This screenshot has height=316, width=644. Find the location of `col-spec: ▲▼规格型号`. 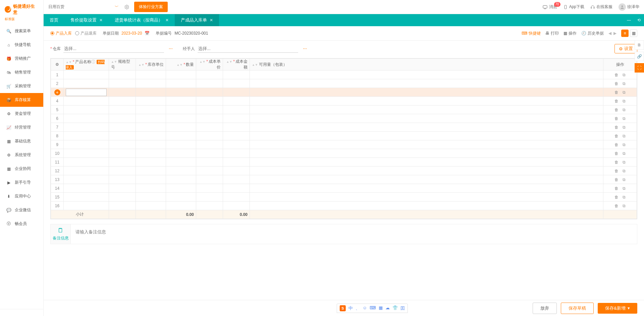

col-spec: ▲▼规格型号 is located at coordinates (122, 64).